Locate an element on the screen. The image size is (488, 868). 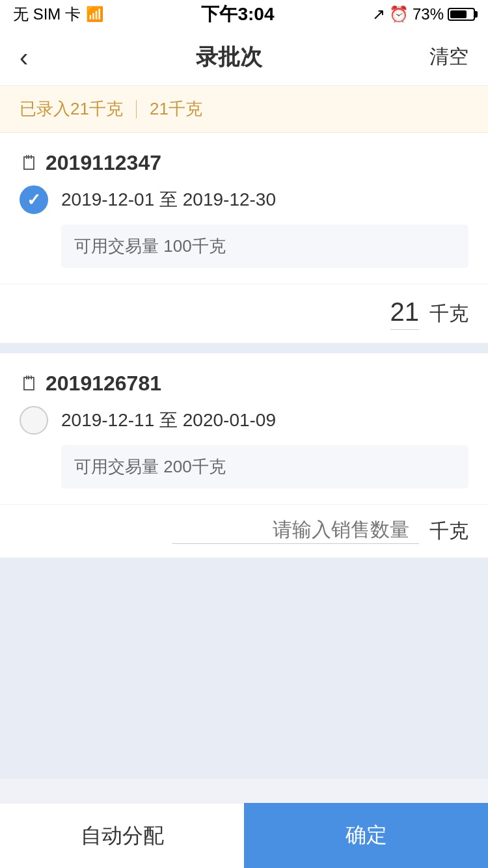
batch-quota-1: 可用交易量 100千克 is located at coordinates (150, 246).